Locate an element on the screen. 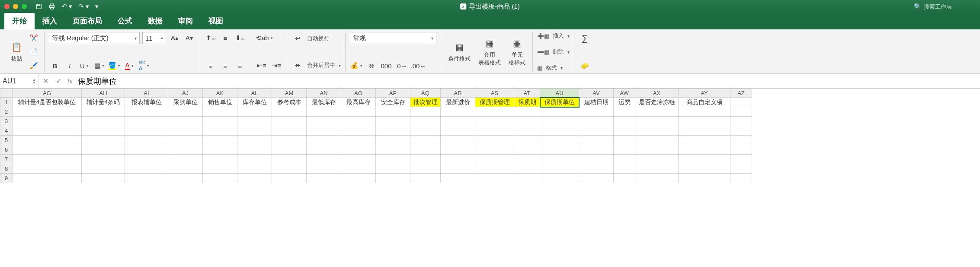 The image size is (980, 267). conditional-formatting-button: ▦ 条件格式 is located at coordinates (459, 52).